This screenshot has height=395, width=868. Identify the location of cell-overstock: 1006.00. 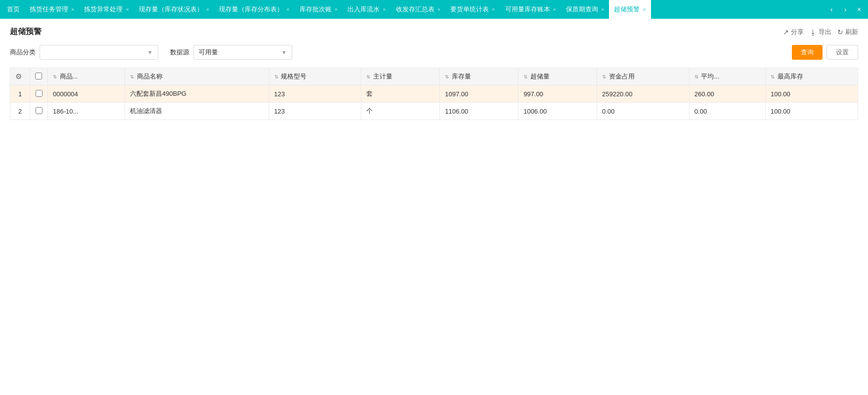
(558, 112).